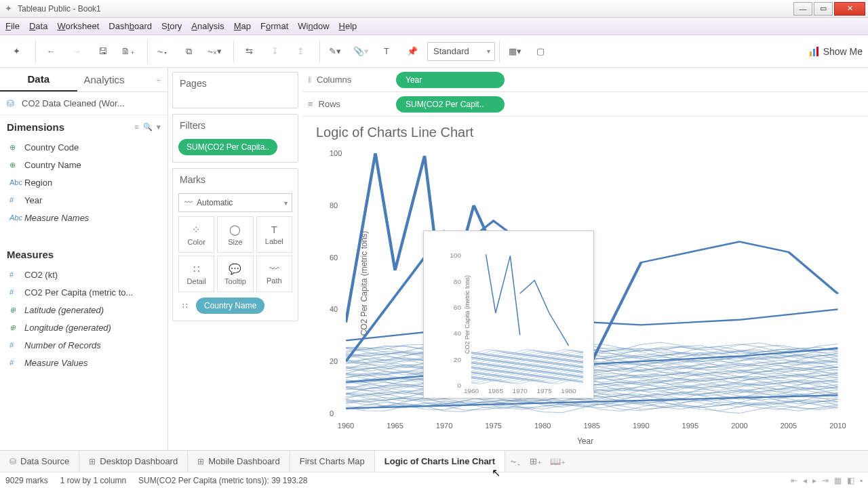 The height and width of the screenshot is (488, 868). I want to click on show-filmstrip-button: ▦, so click(838, 481).